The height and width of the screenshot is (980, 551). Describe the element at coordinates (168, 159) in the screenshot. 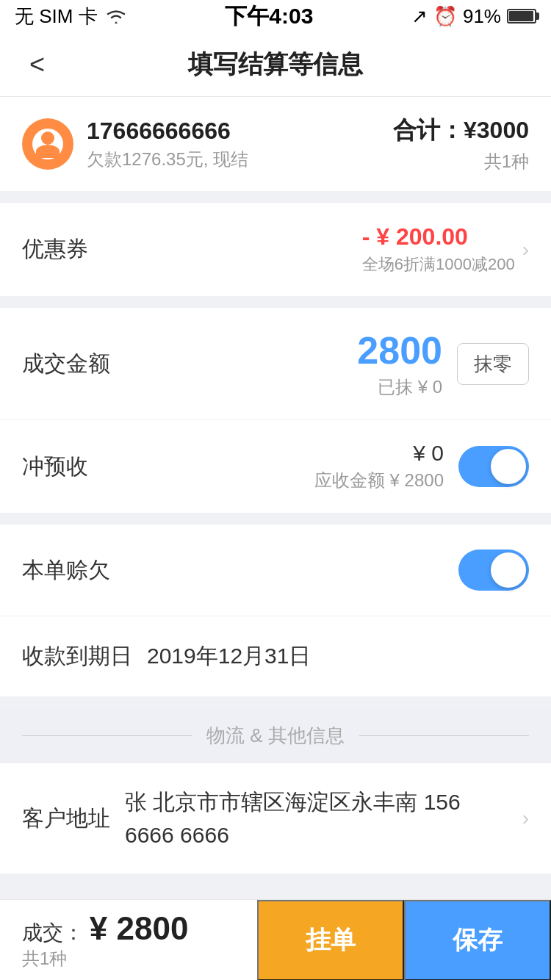

I see `customer-debt: 欠款1276.35元, 现结` at that location.